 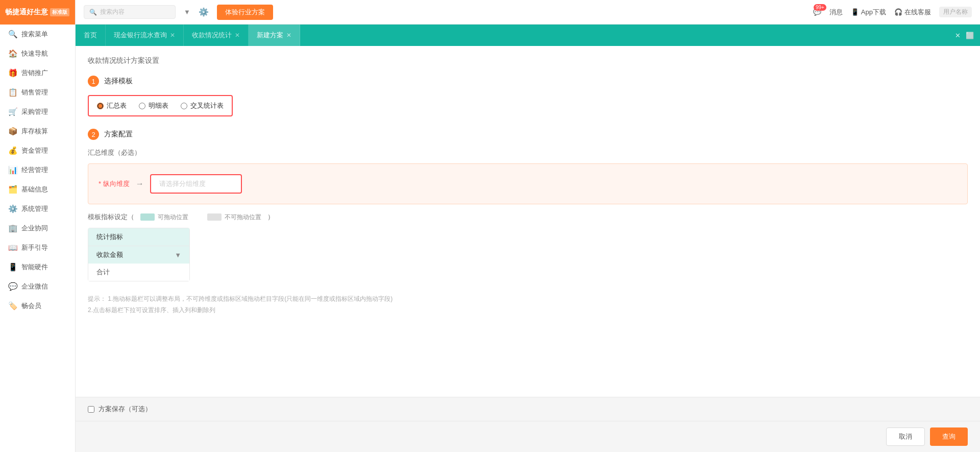 I want to click on basic-info-icon: 🗂️, so click(x=13, y=189).